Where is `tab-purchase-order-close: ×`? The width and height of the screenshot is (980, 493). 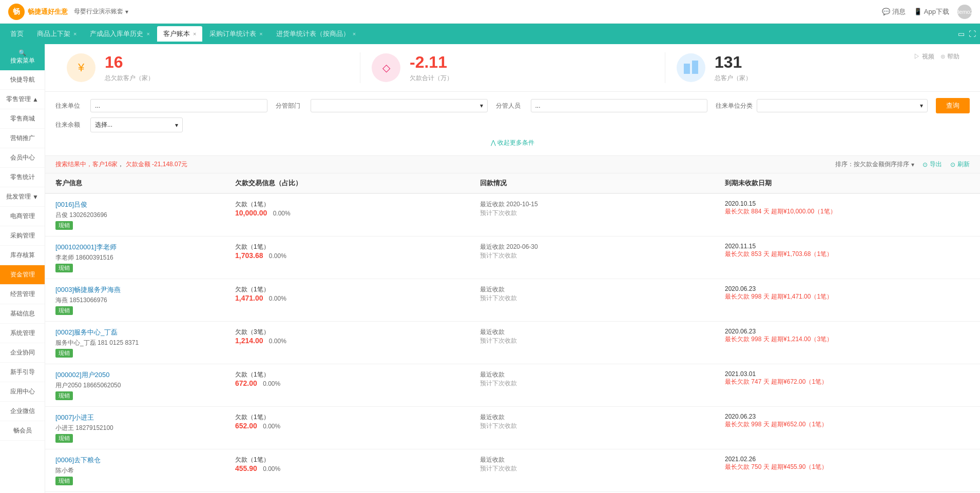 tab-purchase-order-close: × is located at coordinates (261, 34).